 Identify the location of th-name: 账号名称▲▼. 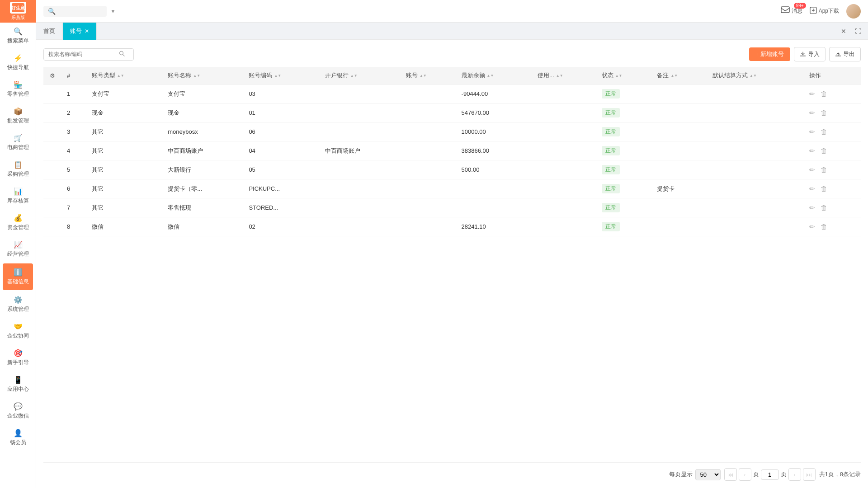
(203, 76).